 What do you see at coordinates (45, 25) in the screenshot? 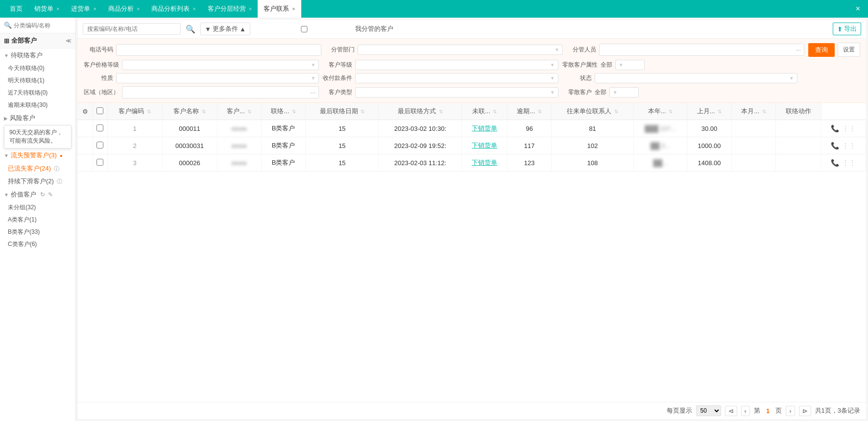
I see `sidebar-search-input` at bounding box center [45, 25].